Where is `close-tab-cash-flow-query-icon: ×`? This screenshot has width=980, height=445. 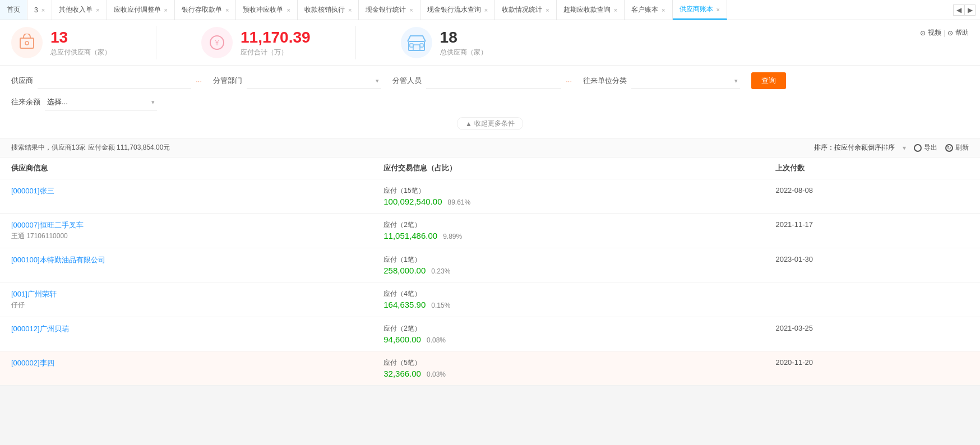
close-tab-cash-flow-query-icon: × is located at coordinates (486, 10).